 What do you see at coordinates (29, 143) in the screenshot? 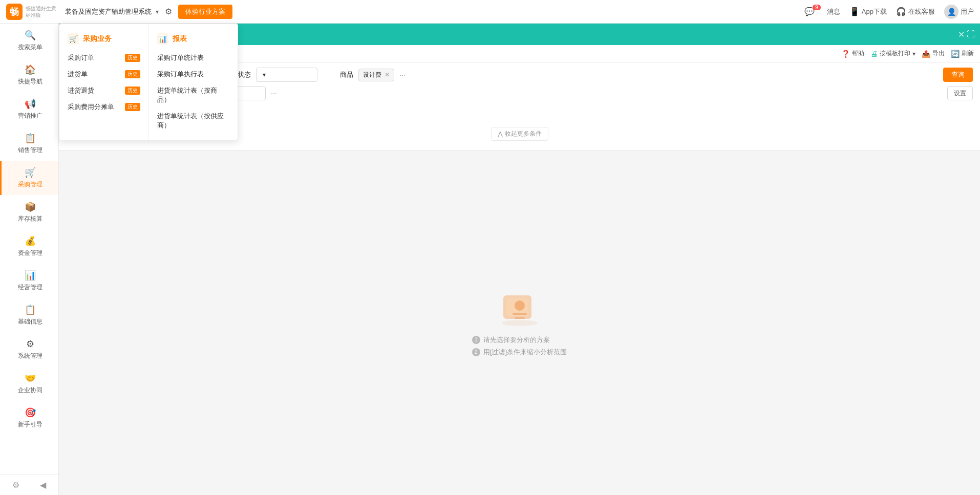
I see `sidebar-item-sales: 📋 销售管理` at bounding box center [29, 143].